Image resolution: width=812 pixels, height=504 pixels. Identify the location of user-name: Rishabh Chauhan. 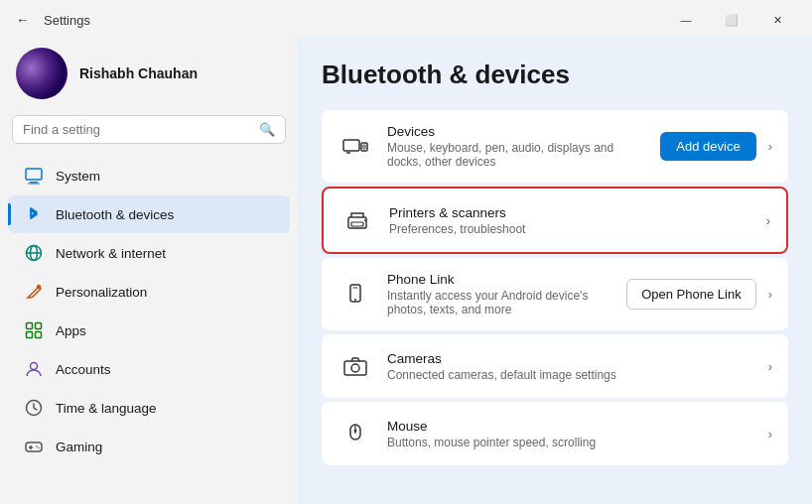
(139, 73).